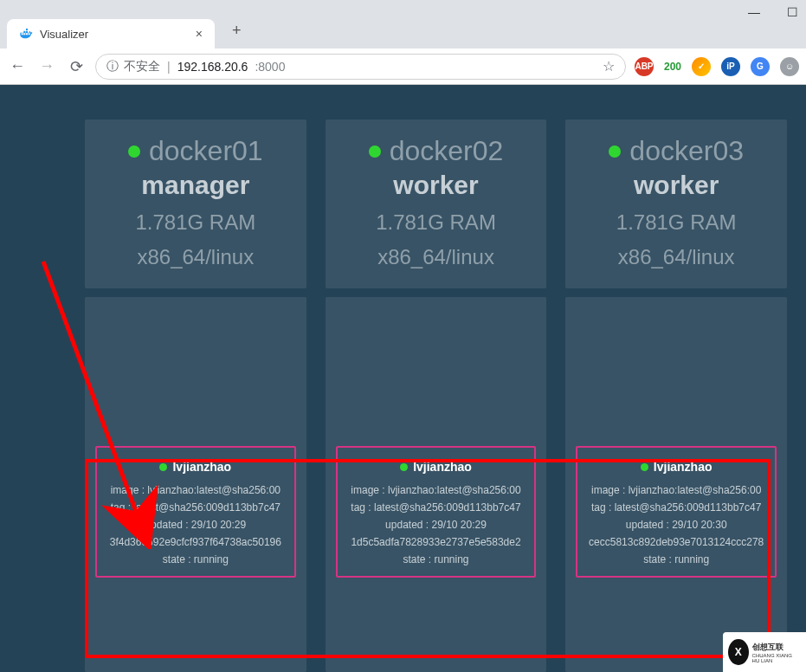 This screenshot has height=672, width=806. Describe the element at coordinates (76, 67) in the screenshot. I see `reload-button: ⟳` at that location.